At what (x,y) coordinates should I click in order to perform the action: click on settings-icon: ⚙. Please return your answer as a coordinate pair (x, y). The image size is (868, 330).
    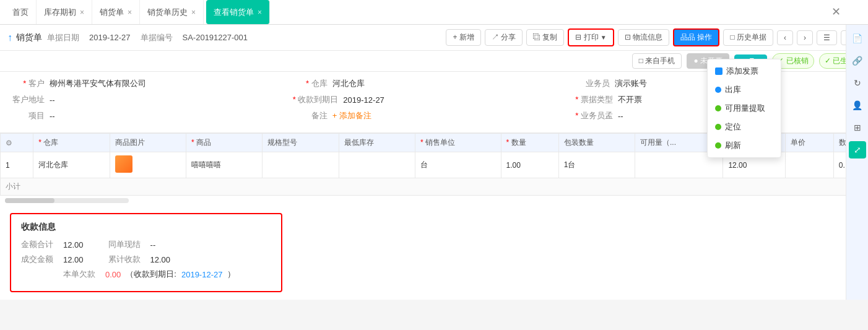
    Looking at the image, I should click on (9, 143).